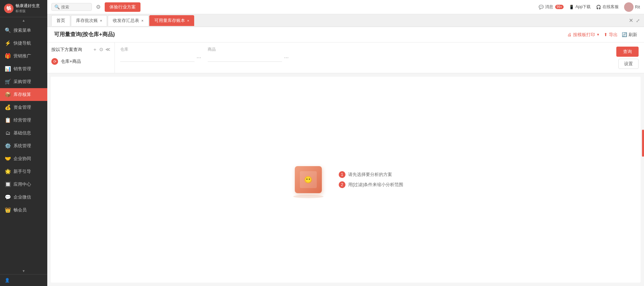 This screenshot has height=286, width=644. I want to click on topbar-actions: 💬 消息 99+ 📱 App下载 🎧 在线客服 Rit, so click(589, 7).